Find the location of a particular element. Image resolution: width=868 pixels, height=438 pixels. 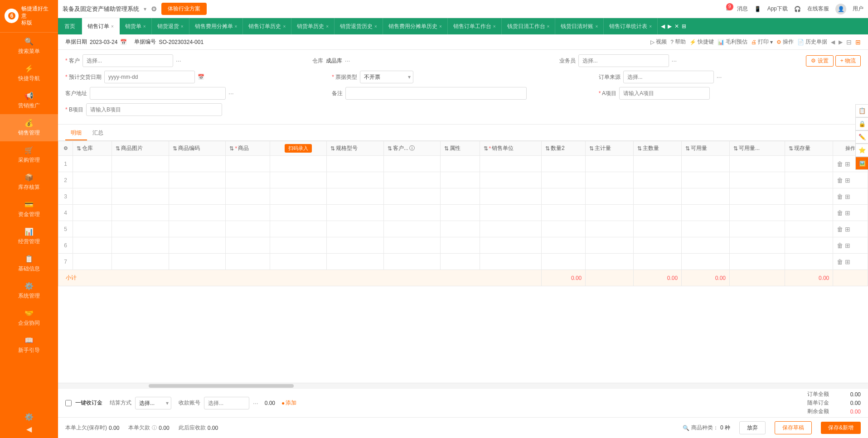

sidebar-item-purchase: 🛒 采购管理 is located at coordinates (29, 155).